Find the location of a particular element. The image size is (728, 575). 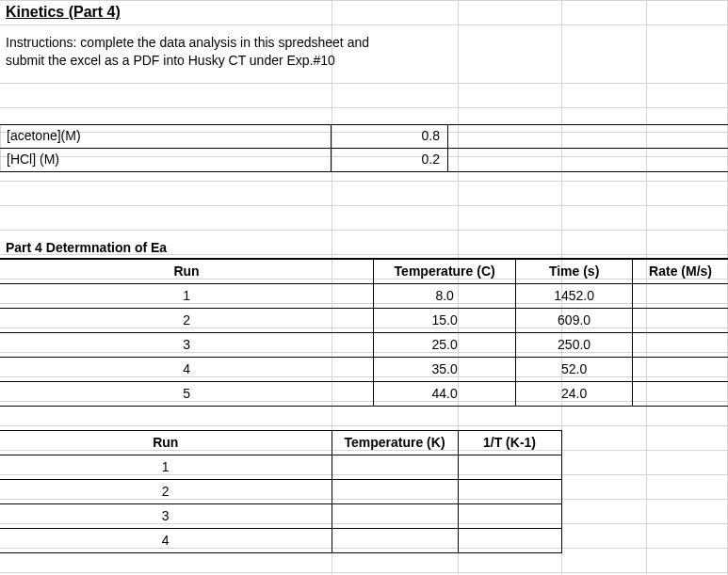

instructions-line-2: submit the excel as a PDF into Husky CT … is located at coordinates (364, 60).